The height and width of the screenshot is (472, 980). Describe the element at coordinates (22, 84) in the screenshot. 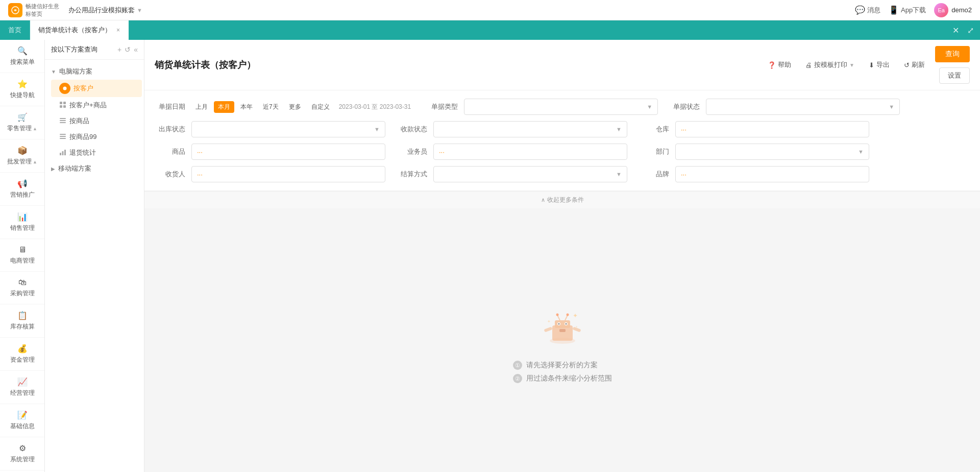

I see `quick-nav-icon: ⭐` at that location.